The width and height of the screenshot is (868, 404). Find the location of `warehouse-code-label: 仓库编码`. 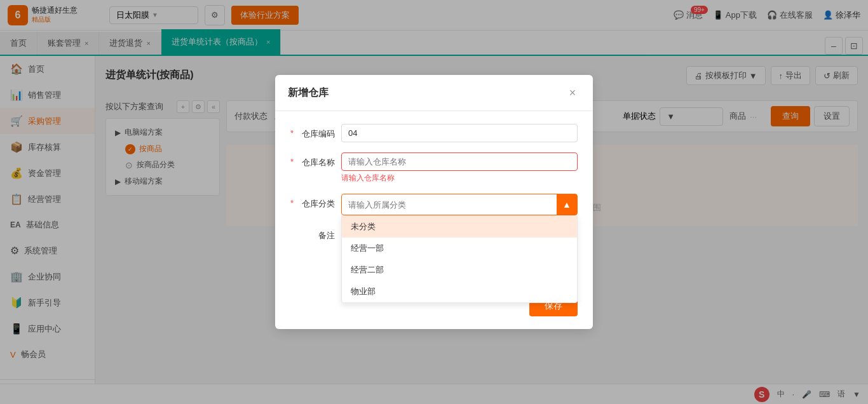

warehouse-code-label: 仓库编码 is located at coordinates (316, 132).